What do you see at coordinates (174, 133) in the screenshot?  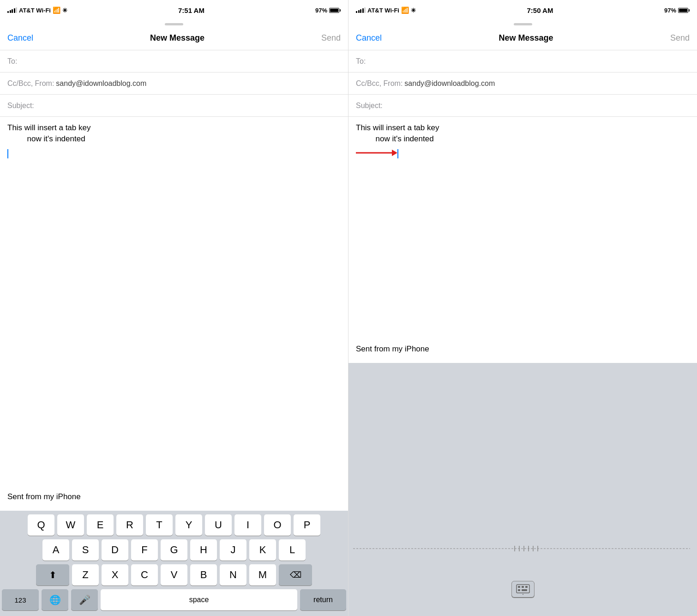 I see `body-text-left: This will insert a tab key now it's inde…` at bounding box center [174, 133].